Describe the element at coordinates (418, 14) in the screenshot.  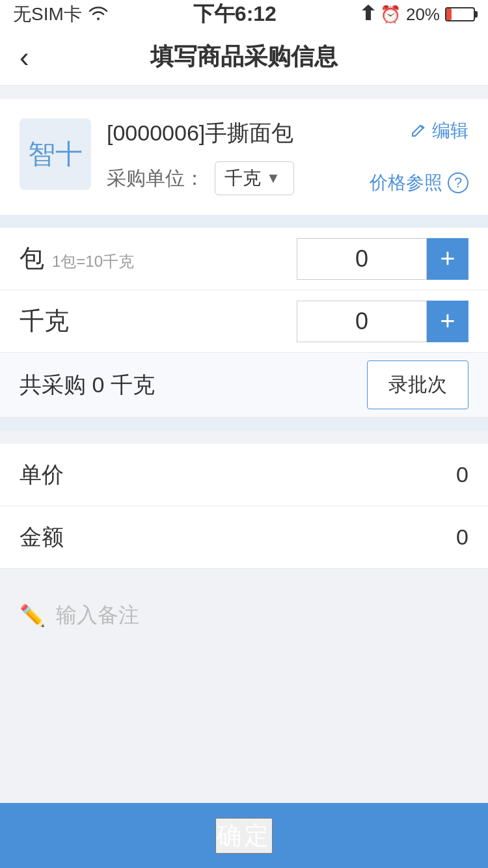
I see `status-bar-right: ⏰ 20%` at that location.